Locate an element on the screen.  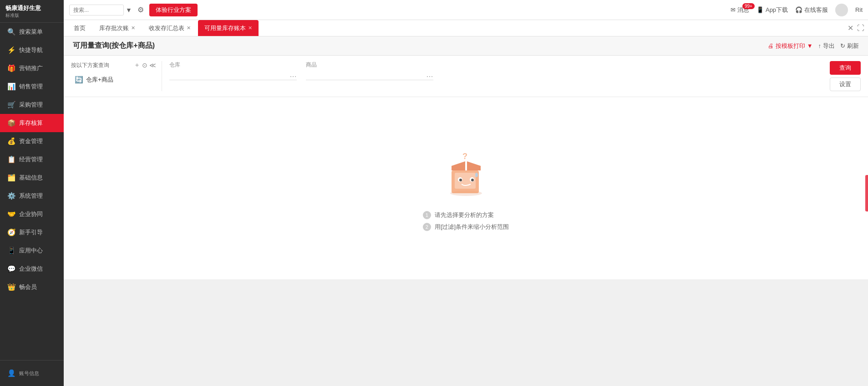
tab-close-summary: ✕ is located at coordinates (188, 28).